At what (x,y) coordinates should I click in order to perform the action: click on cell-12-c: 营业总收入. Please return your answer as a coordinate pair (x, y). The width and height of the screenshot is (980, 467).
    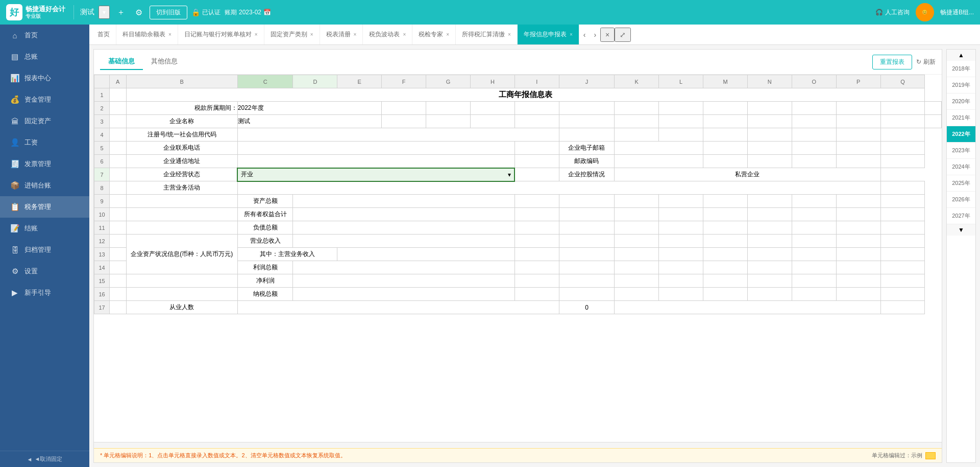
    Looking at the image, I should click on (265, 241).